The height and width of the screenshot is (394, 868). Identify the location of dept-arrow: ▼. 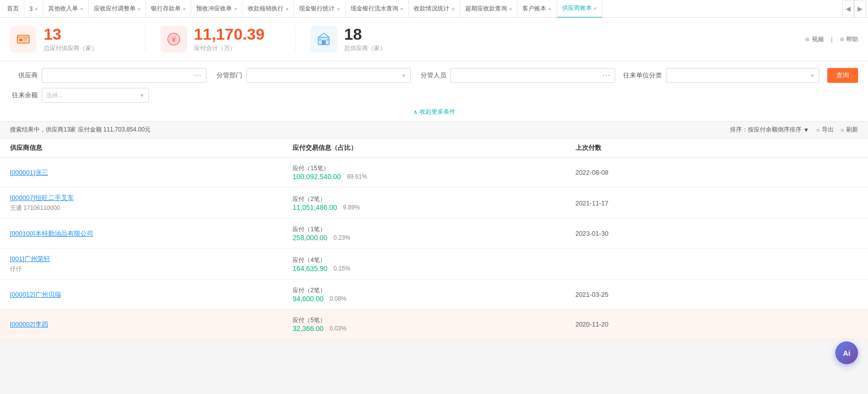
(404, 75).